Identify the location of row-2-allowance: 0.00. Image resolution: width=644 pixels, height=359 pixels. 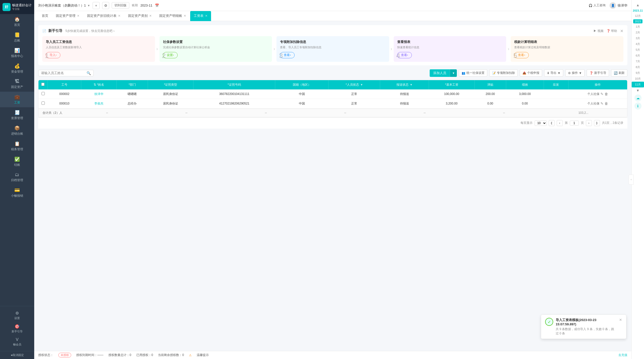
(490, 104).